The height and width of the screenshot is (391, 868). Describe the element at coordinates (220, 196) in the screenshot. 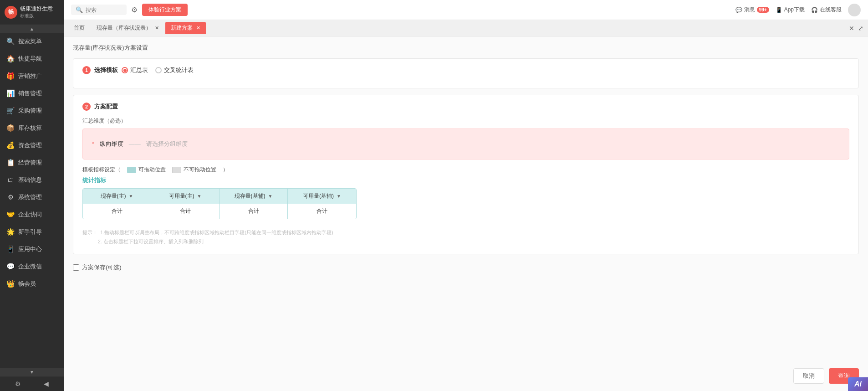

I see `stats-table-header: 现存量(主) ▼ 可用量(主) ▼ 现存量(基辅) ▼ 可用量(基辅) ▼` at that location.